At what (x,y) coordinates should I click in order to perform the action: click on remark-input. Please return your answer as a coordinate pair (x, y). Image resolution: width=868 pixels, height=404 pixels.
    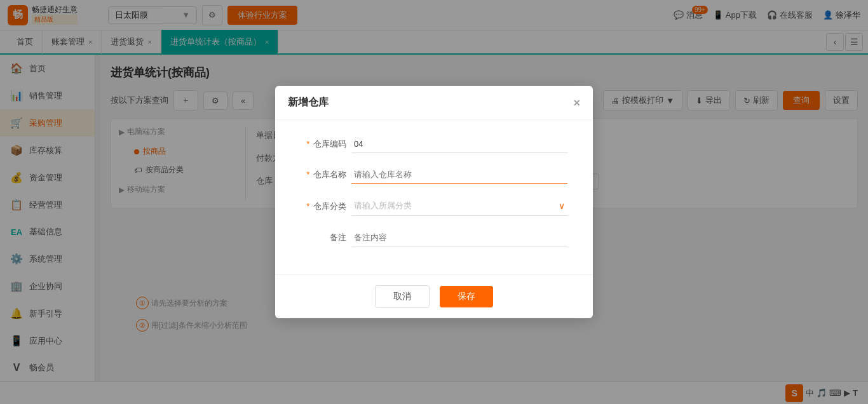
    Looking at the image, I should click on (459, 238).